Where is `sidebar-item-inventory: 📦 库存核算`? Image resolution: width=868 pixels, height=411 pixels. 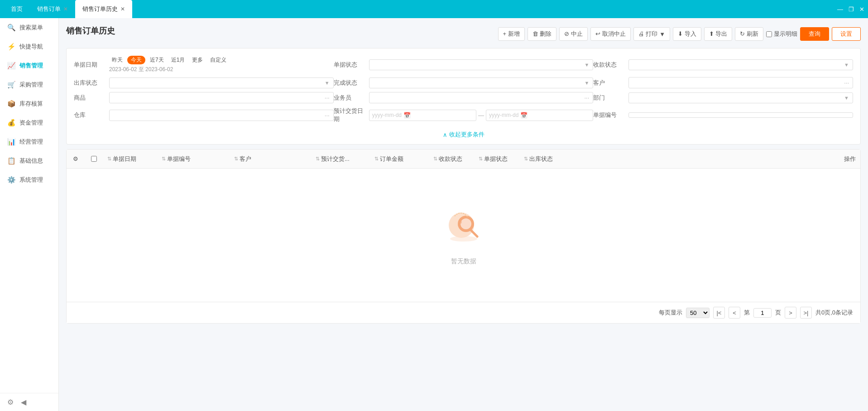 sidebar-item-inventory: 📦 库存核算 is located at coordinates (29, 104).